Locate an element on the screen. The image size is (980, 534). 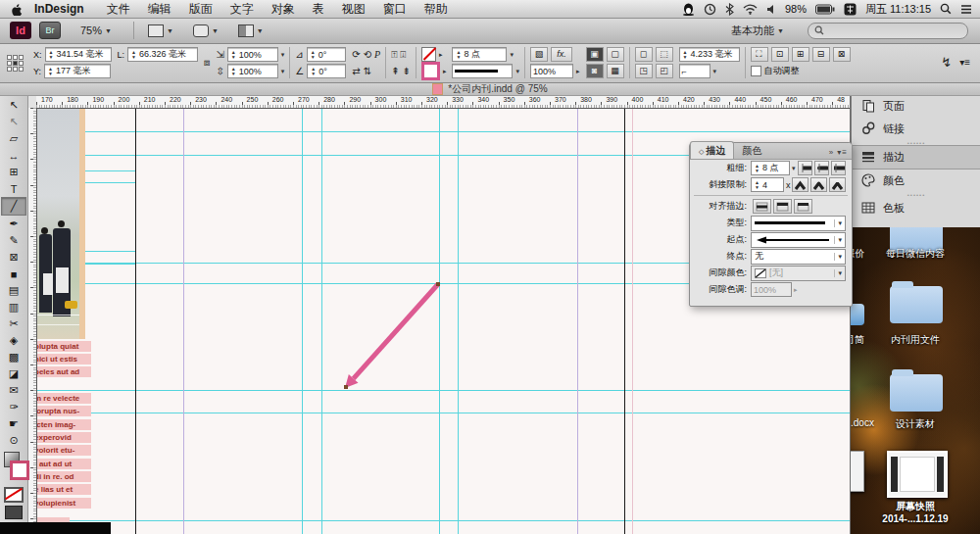
screen-mode-dropdown: ▼ is located at coordinates (206, 31).